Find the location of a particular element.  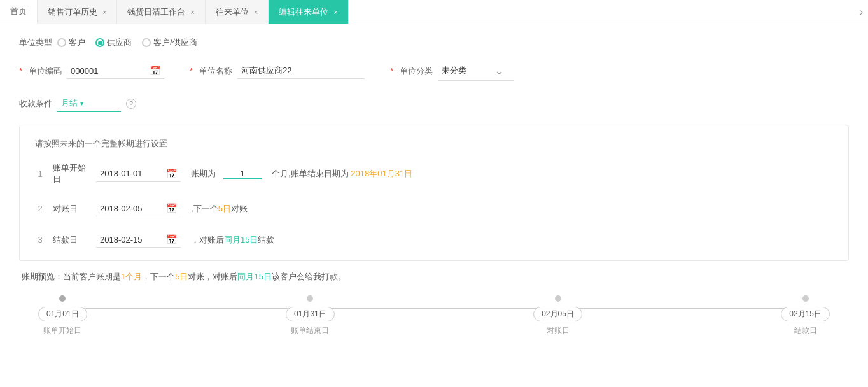

unit-code-label: 单位编码 is located at coordinates (45, 71).